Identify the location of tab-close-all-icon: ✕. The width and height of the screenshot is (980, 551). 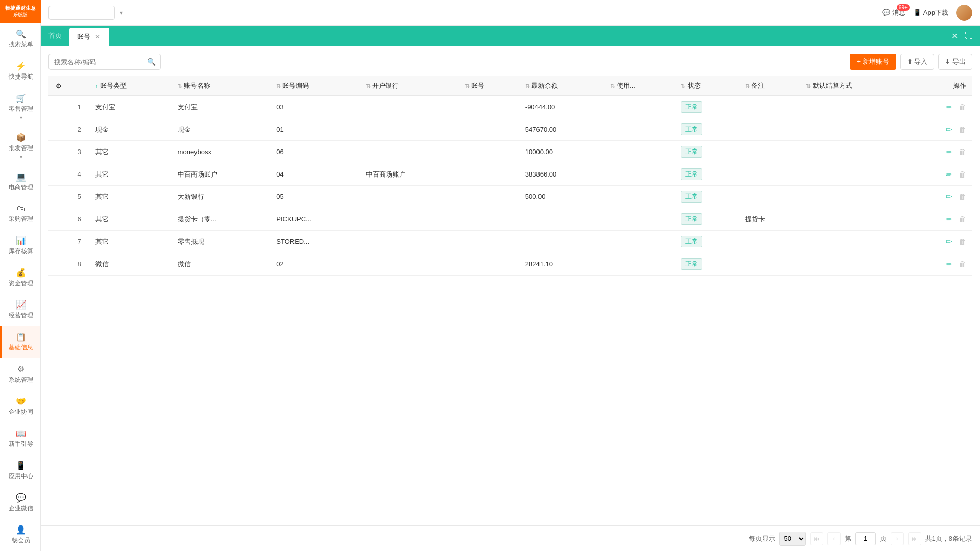
(954, 36).